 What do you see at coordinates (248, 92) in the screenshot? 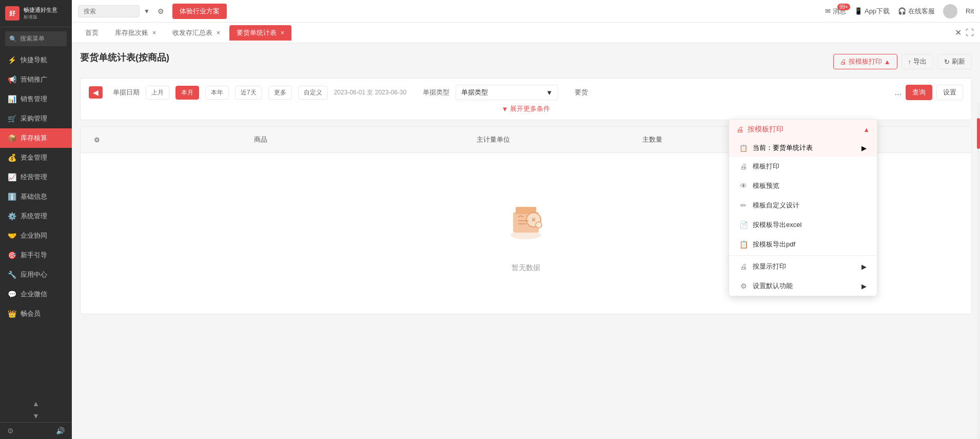
I see `date-7days-btn: 近7天` at bounding box center [248, 92].